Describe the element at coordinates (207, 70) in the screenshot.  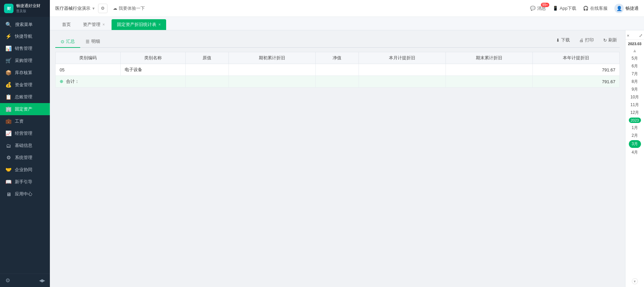
I see `row-original` at that location.